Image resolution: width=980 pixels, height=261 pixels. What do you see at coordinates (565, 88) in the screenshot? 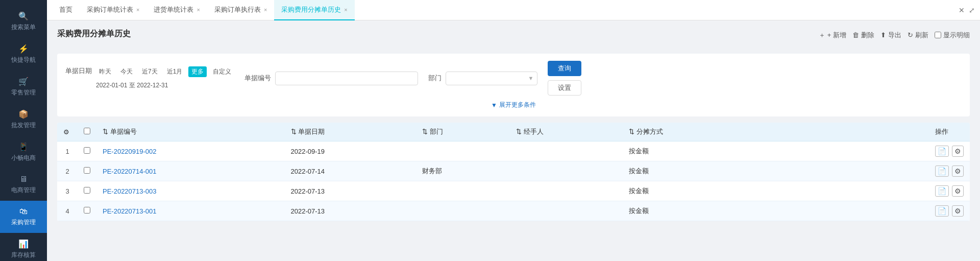
I see `set-button: 设置` at bounding box center [565, 88].